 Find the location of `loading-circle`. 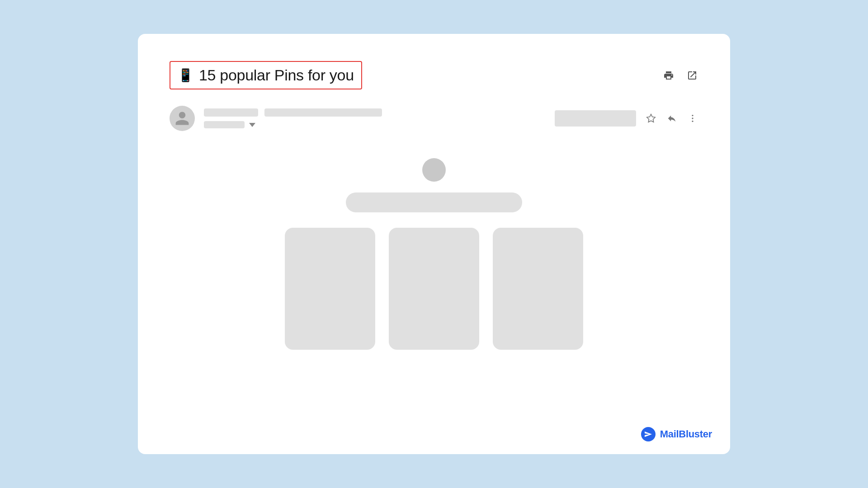

loading-circle is located at coordinates (434, 170).